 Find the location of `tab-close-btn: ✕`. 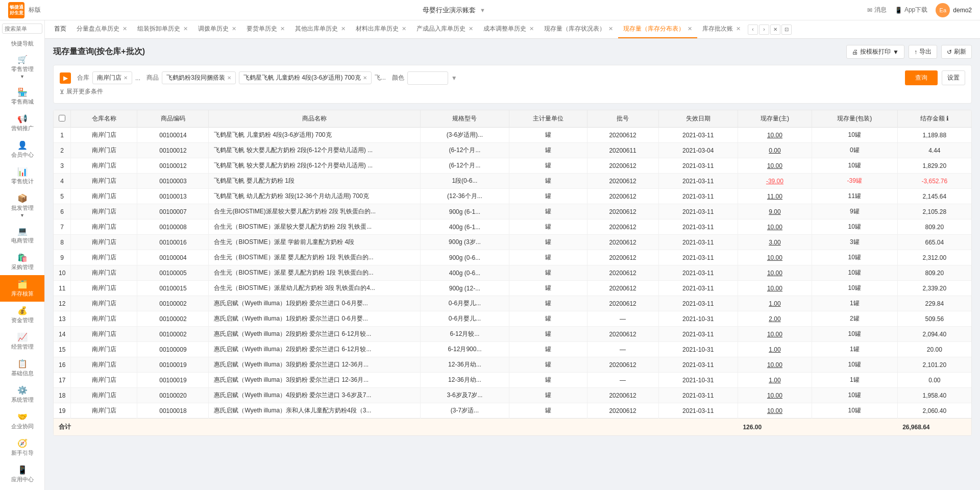

tab-close-btn: ✕ is located at coordinates (775, 30).